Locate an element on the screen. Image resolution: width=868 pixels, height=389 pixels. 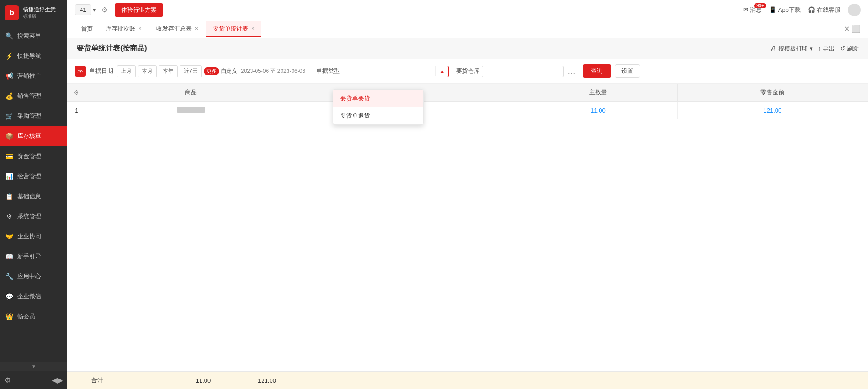
nav-label: 快捷导航 is located at coordinates (29, 56).